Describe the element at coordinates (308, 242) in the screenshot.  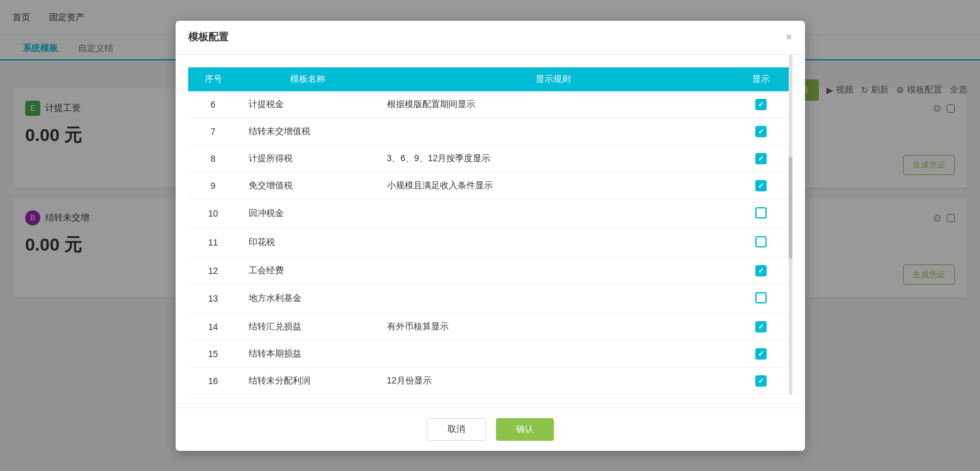
I see `cell-name-5: 印花税` at that location.